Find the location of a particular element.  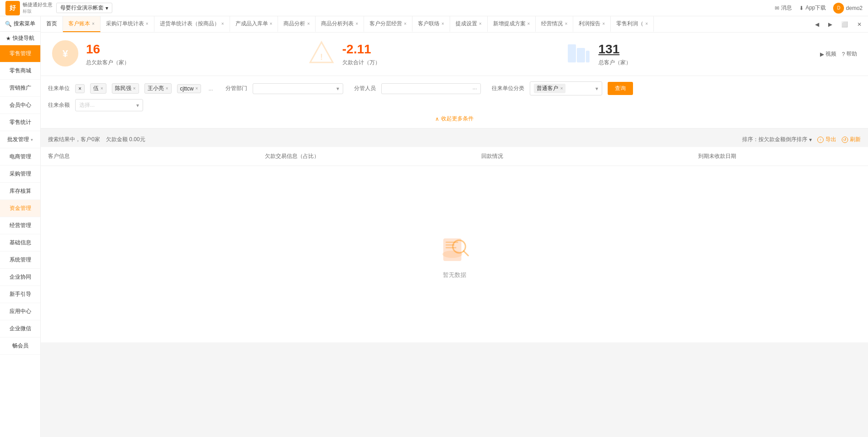

sidebar-item-marketing: 营销推广 is located at coordinates (20, 88).